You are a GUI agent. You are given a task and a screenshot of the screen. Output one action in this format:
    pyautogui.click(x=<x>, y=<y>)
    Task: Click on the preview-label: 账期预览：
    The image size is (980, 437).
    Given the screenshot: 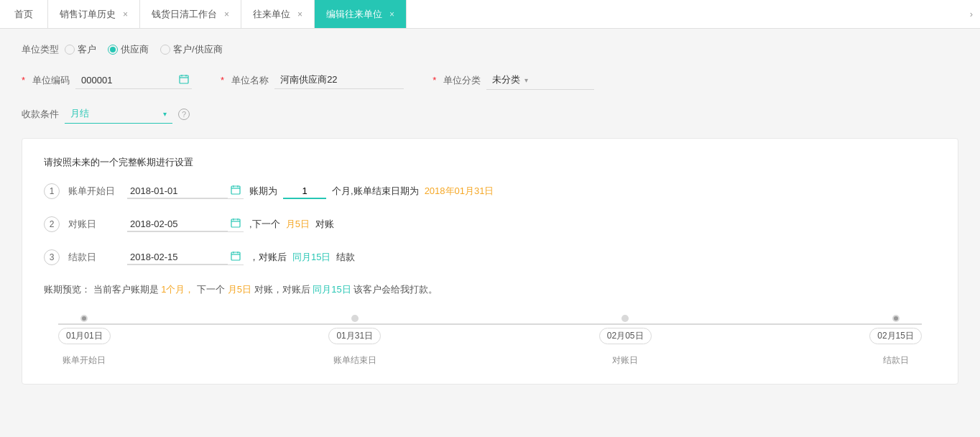 What is the action you would take?
    pyautogui.click(x=68, y=289)
    